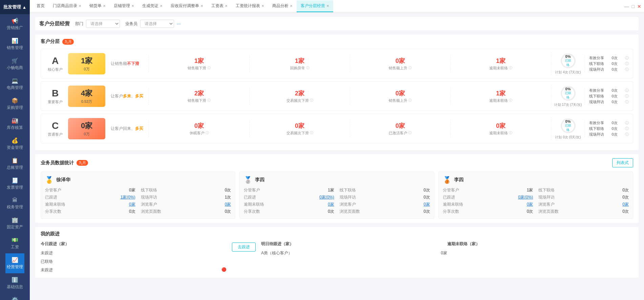 This screenshot has width=644, height=300. What do you see at coordinates (124, 6) in the screenshot?
I see `tab-店铺管理: 店铺管理✕` at bounding box center [124, 6].